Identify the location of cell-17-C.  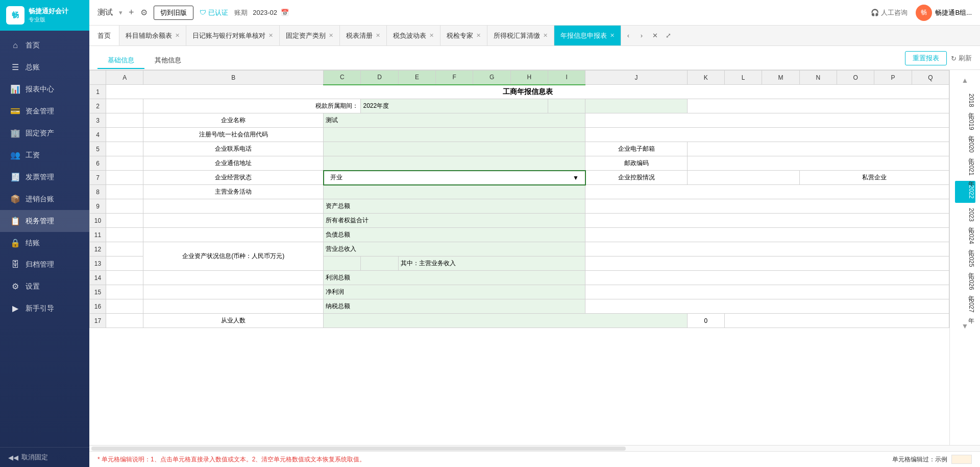
(505, 321).